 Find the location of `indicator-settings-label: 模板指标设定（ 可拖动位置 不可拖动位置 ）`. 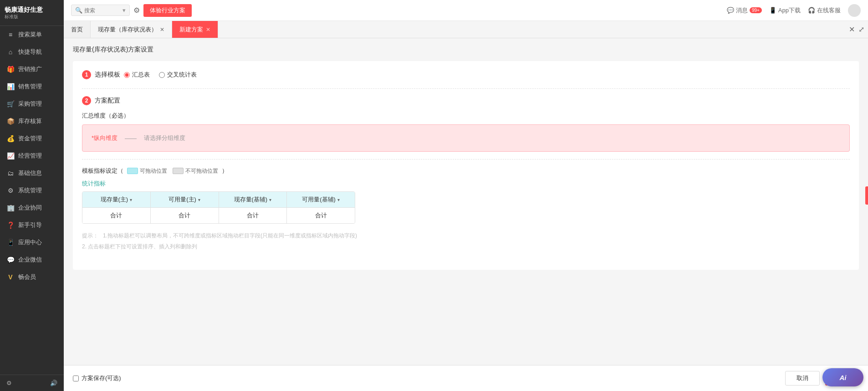

indicator-settings-label: 模板指标设定（ 可拖动位置 不可拖动位置 ） is located at coordinates (466, 171).